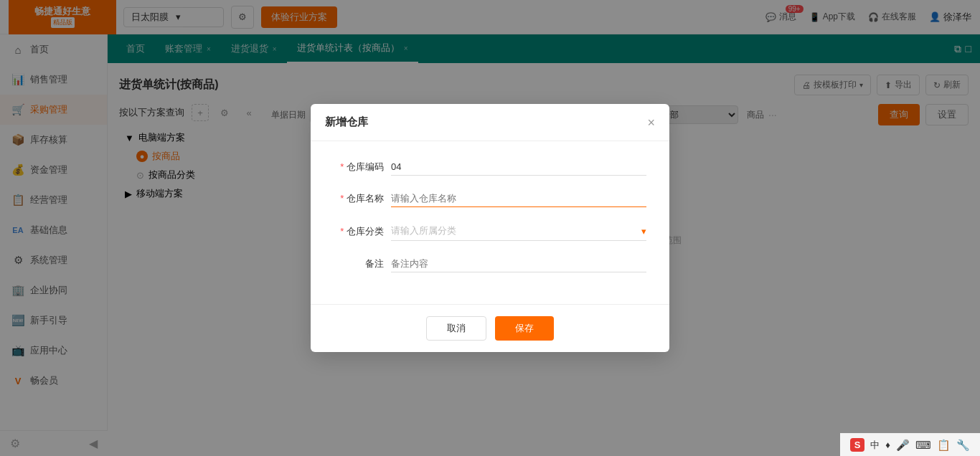 The height and width of the screenshot is (456, 980). I want to click on bottom-toolbar: S 中 ♦ 🎤 ⌨ 📋 🔧, so click(910, 445).